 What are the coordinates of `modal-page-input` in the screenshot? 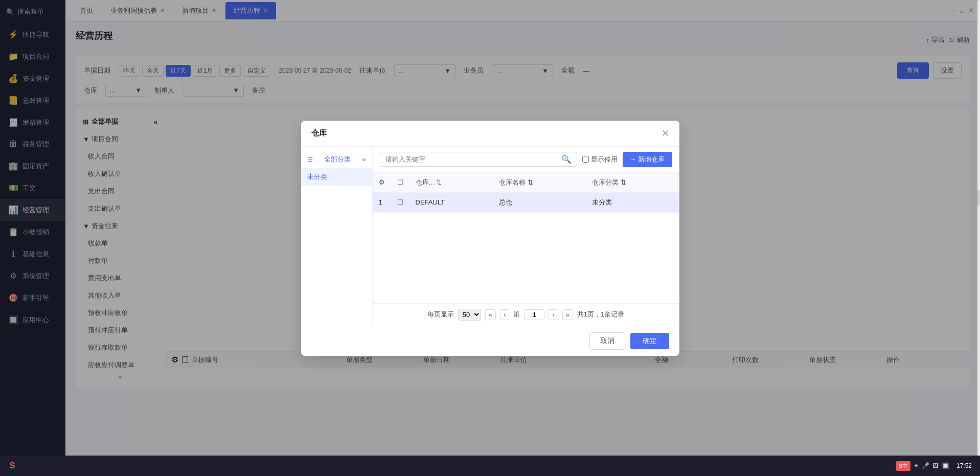 It's located at (534, 315).